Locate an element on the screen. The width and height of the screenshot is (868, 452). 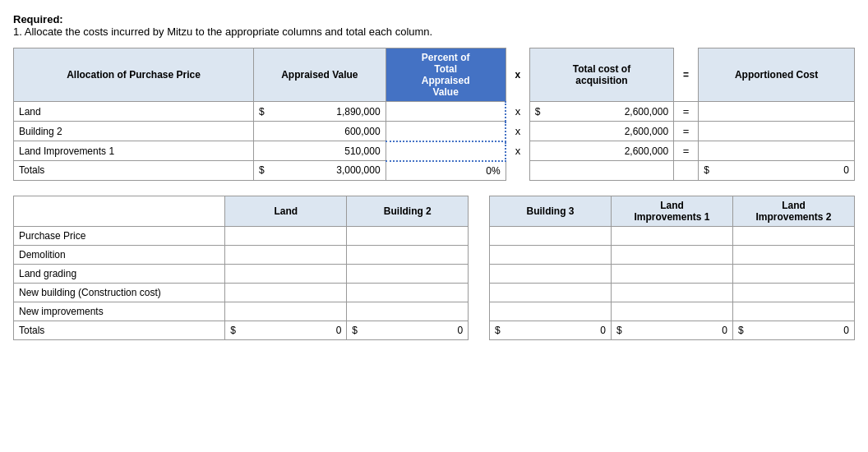
ni-building2 is located at coordinates (408, 311).